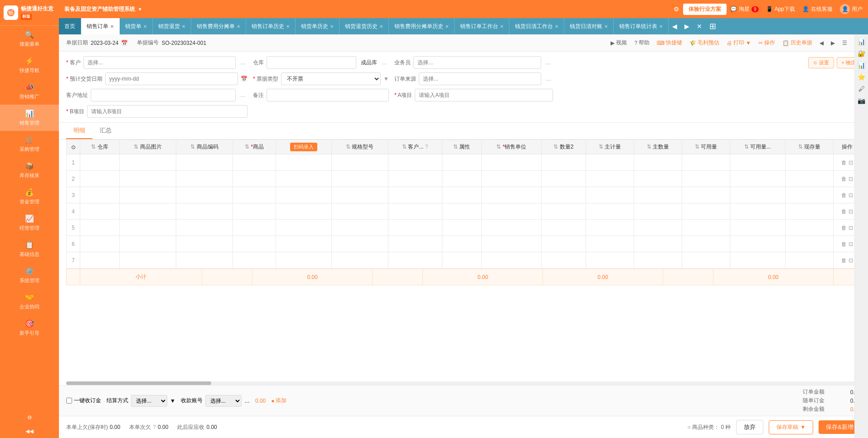 The image size is (868, 438). Describe the element at coordinates (106, 131) in the screenshot. I see `tab-summary: 汇总` at that location.